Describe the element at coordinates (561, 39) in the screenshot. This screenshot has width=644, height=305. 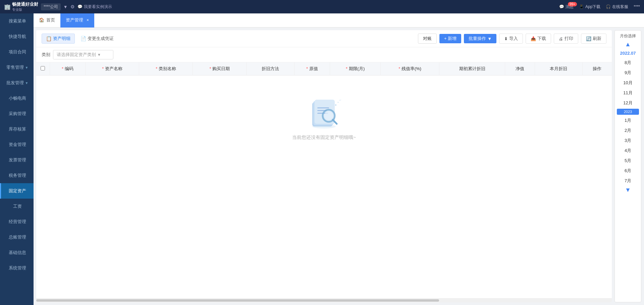
I see `print-icon: 🖨` at that location.